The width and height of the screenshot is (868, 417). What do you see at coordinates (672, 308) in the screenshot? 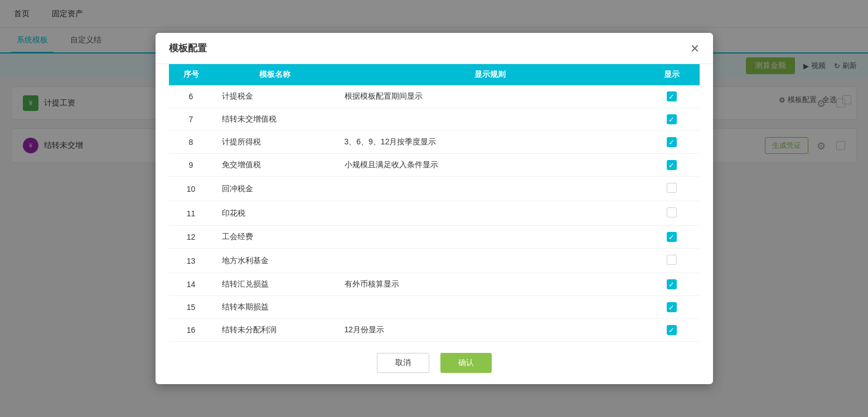
I see `cell-check-9: ✓` at bounding box center [672, 308].